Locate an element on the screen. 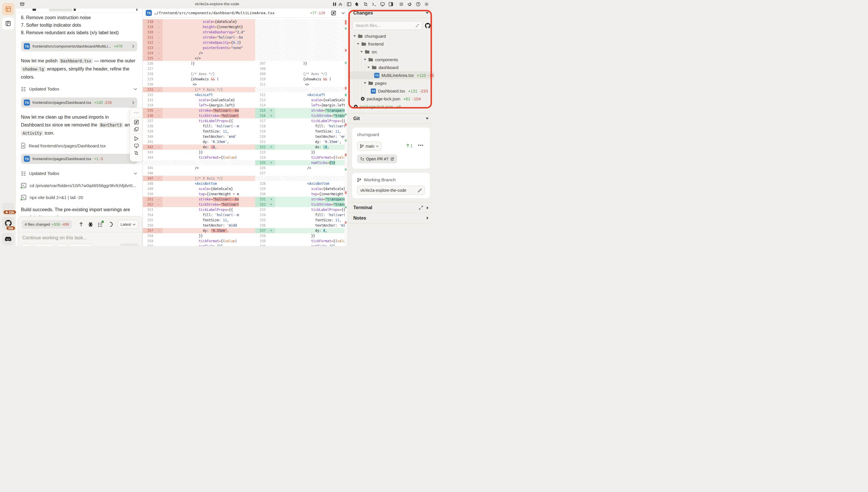 This screenshot has height=492, width=868. megaphone-icon is located at coordinates (410, 4).